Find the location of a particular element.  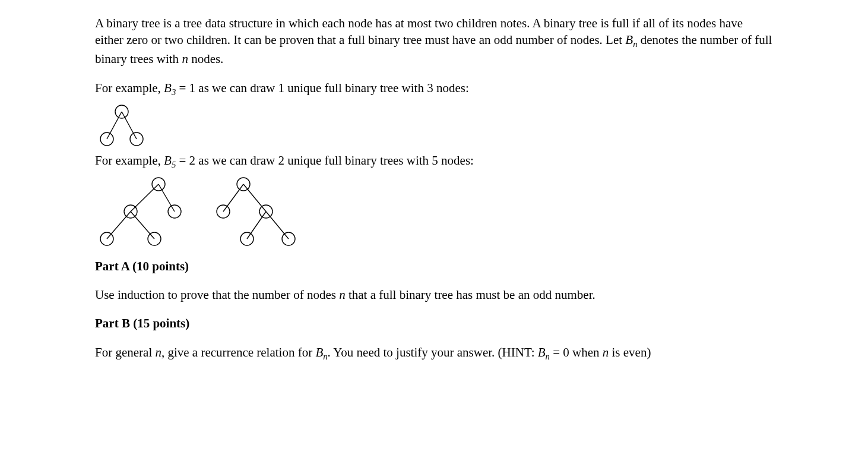

part-b-mid: , give a recurrence relation for is located at coordinates (239, 352).